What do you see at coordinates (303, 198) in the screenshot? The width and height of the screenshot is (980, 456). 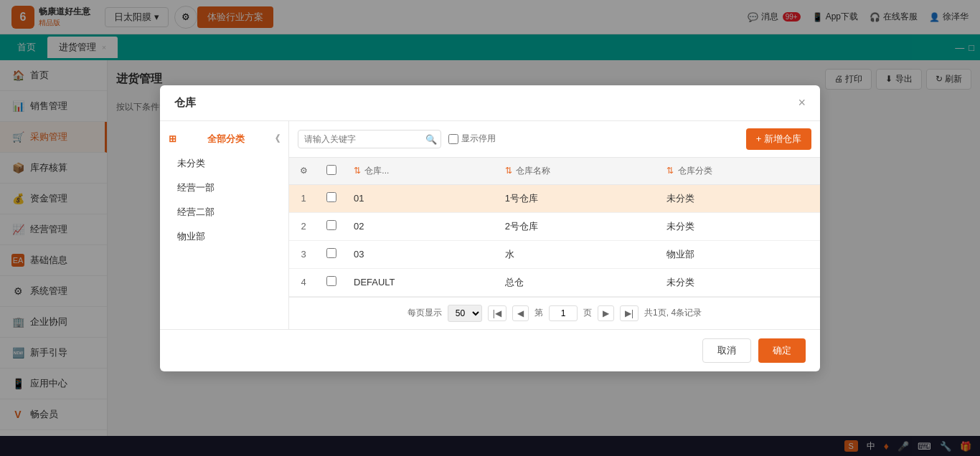 I see `row-num-1: 1` at bounding box center [303, 198].